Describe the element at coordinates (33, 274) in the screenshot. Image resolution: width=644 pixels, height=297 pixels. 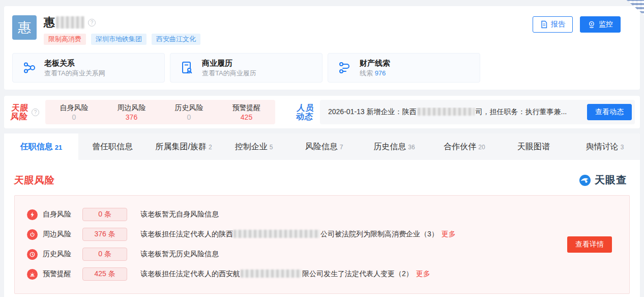
I see `alarm-bell-icon` at that location.